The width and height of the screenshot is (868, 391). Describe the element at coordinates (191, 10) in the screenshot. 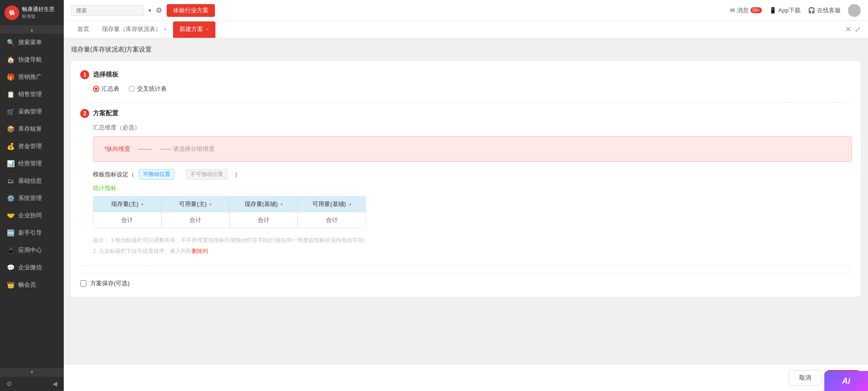

I see `industry-btn: 体验行业方案` at that location.